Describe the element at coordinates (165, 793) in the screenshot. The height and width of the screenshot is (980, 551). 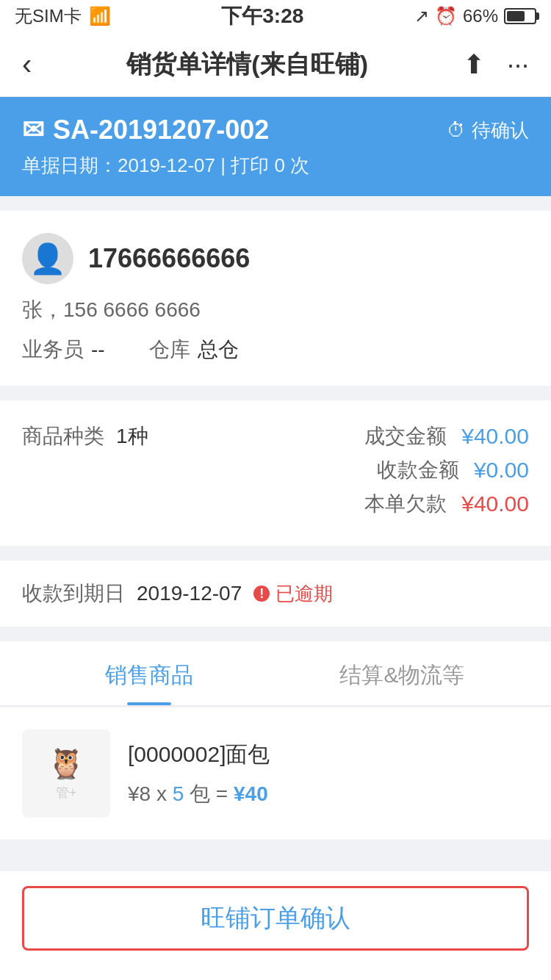
I see `product-multiplier: x` at that location.